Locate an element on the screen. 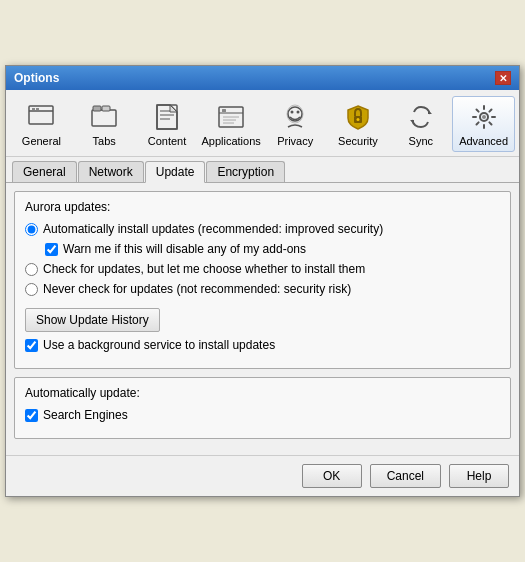  toolbar-label-applications: Applications is located at coordinates (230, 141).